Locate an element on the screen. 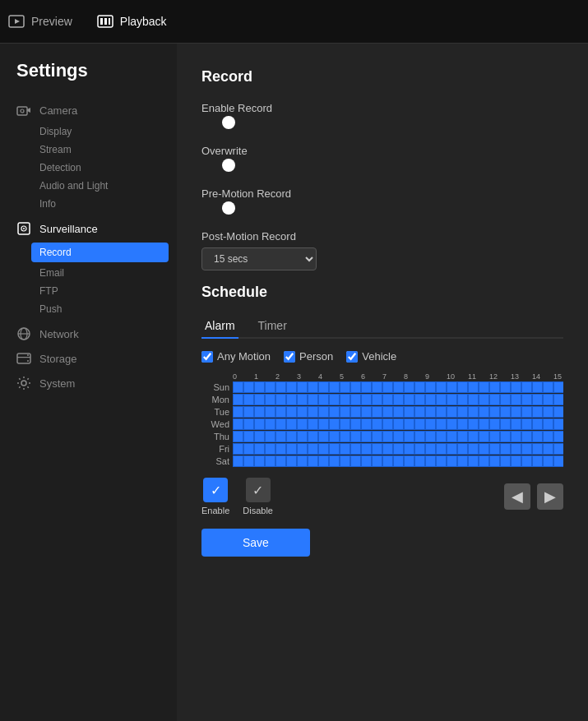  any-motion-checkbox is located at coordinates (207, 357).